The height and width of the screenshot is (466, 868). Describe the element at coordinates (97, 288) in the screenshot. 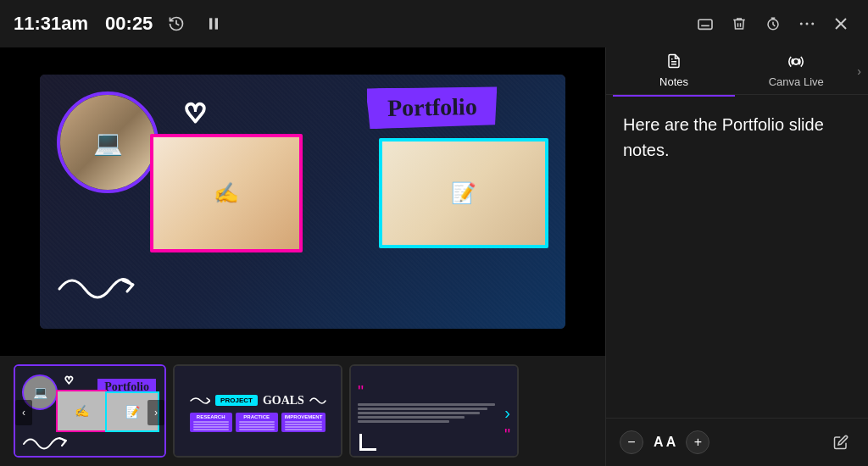

I see `squiggle-doodle` at that location.